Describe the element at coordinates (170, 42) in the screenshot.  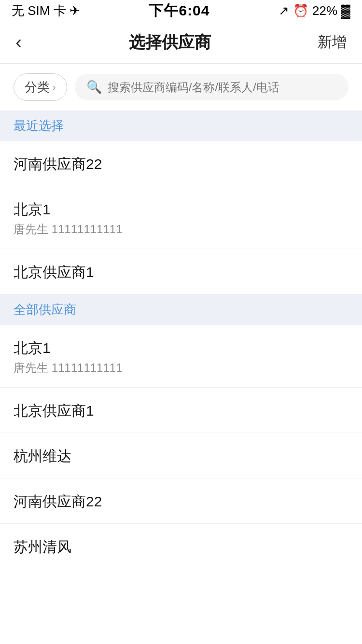
I see `page-title: 选择供应商` at that location.